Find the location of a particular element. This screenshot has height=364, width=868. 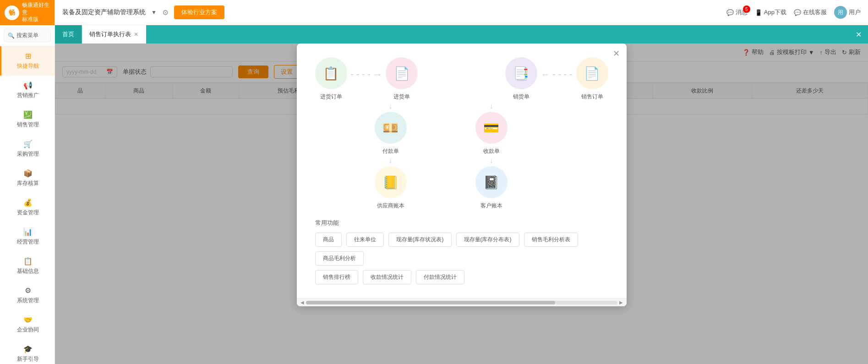

flow-item-sales-order: 📄 销售订单 is located at coordinates (592, 79).